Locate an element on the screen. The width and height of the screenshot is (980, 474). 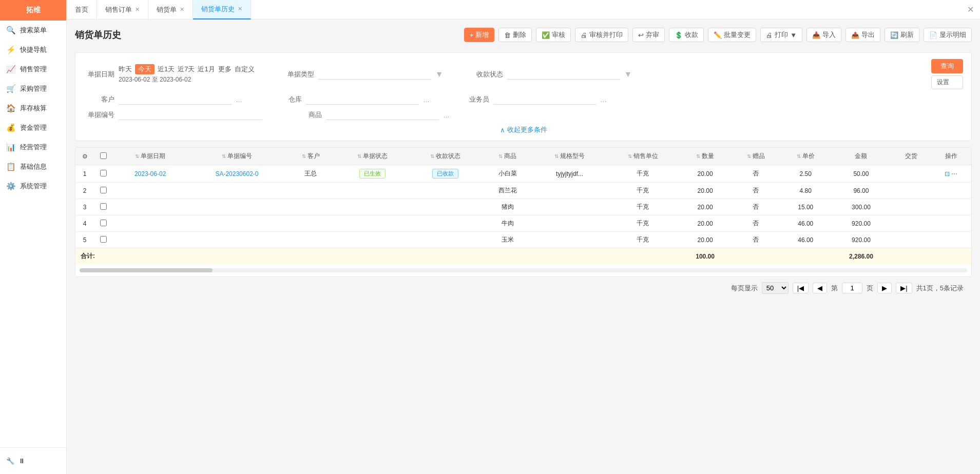
shortcut-yesterday: 昨天 is located at coordinates (125, 69).